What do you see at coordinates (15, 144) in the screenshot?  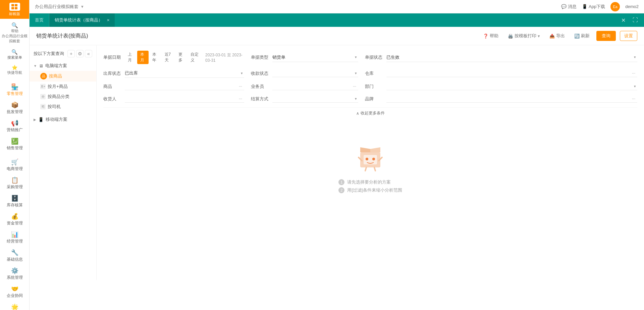 I see `sidebar-item-sales: 💹 销售管理` at bounding box center [15, 144].